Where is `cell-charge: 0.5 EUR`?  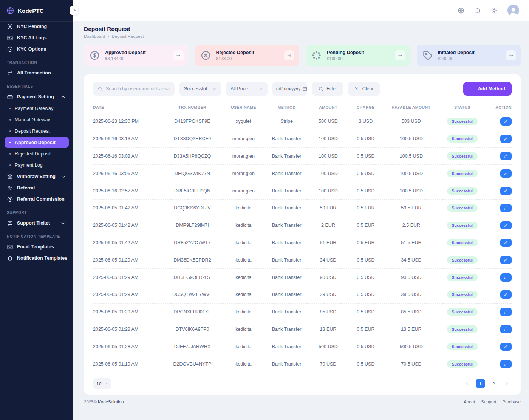 cell-charge: 0.5 EUR is located at coordinates (366, 225).